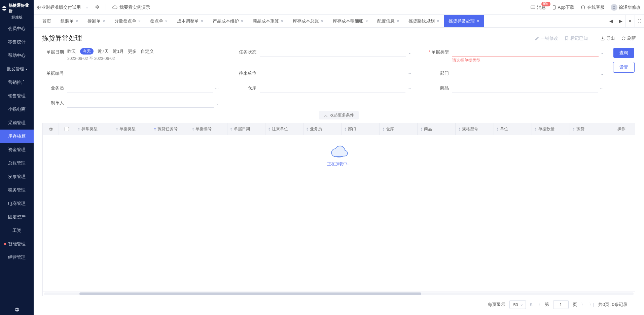 The width and height of the screenshot is (644, 315). Describe the element at coordinates (639, 21) in the screenshot. I see `tabs-fullscreen-icon` at that location.